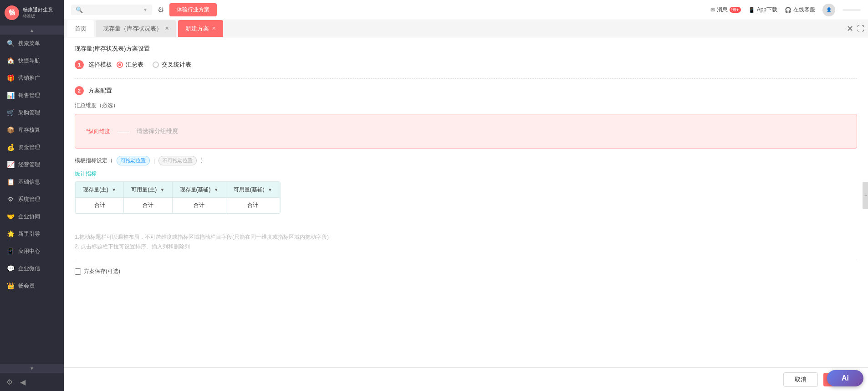 This screenshot has width=868, height=391. I want to click on sidebar-item-finance: 💰 资金管理, so click(32, 147).